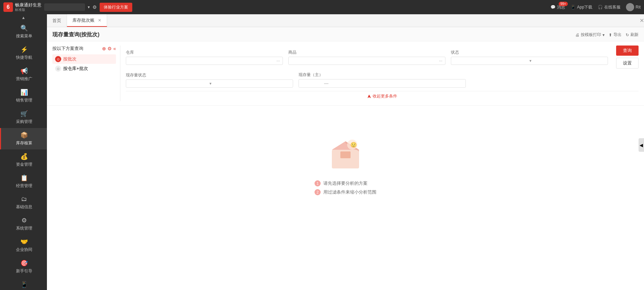 This screenshot has height=290, width=644. Describe the element at coordinates (612, 7) in the screenshot. I see `online-service-label: 在线客服` at that location.